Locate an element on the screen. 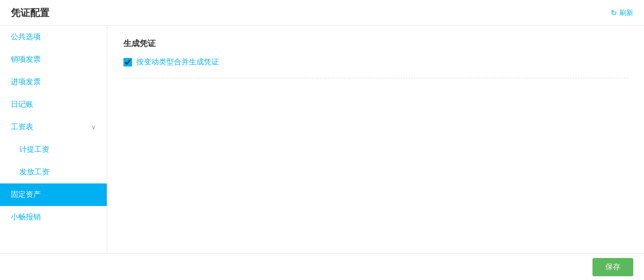 The height and width of the screenshot is (280, 644). refresh-icon: ↻ is located at coordinates (614, 13).